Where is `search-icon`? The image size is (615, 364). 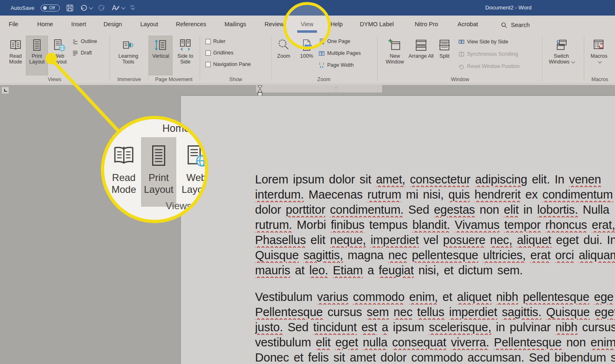 search-icon is located at coordinates (504, 25).